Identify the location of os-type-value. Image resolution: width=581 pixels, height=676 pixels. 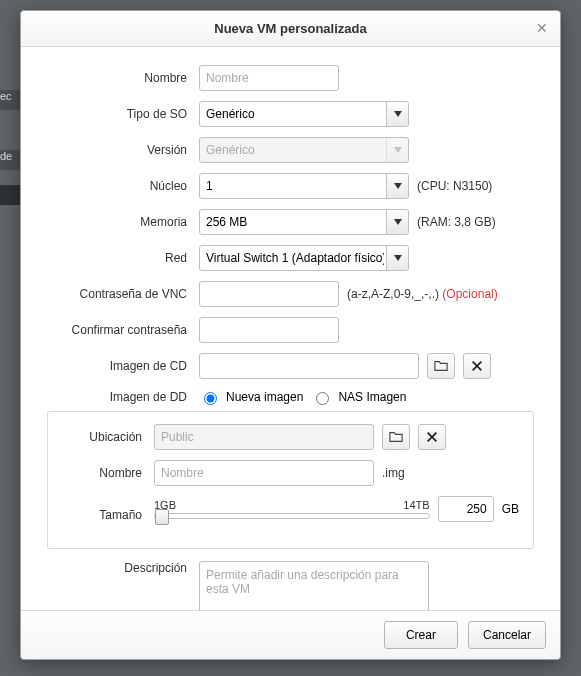
(304, 114).